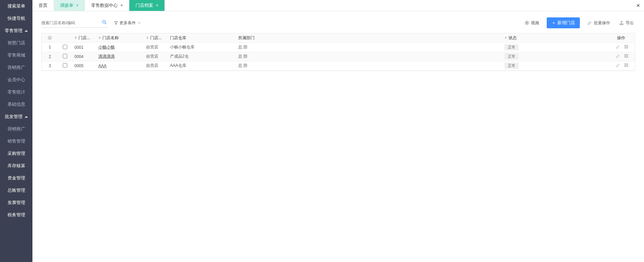  What do you see at coordinates (16, 166) in the screenshot?
I see `sidebar-inventory: 库存核算` at bounding box center [16, 166].